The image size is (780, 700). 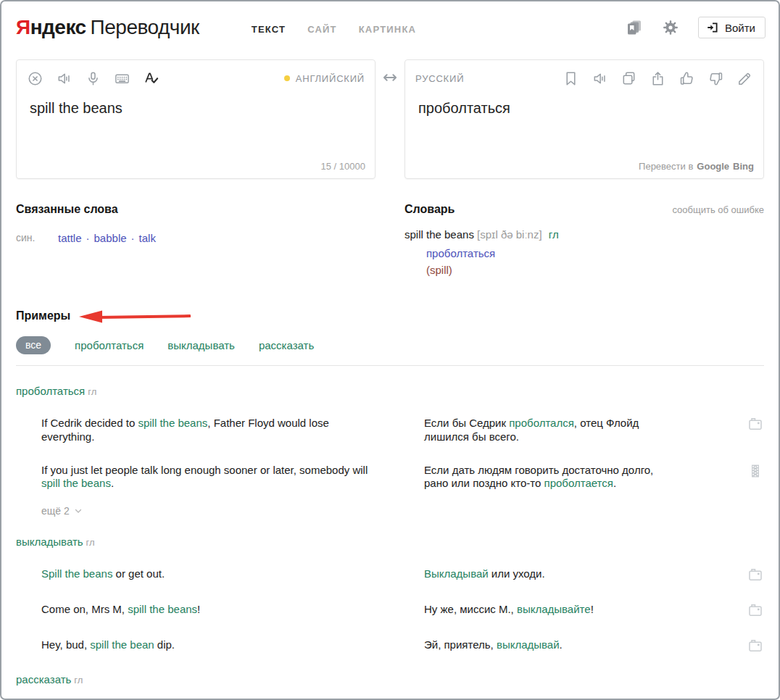 What do you see at coordinates (584, 109) in the screenshot?
I see `translation-text: проболтаться` at bounding box center [584, 109].